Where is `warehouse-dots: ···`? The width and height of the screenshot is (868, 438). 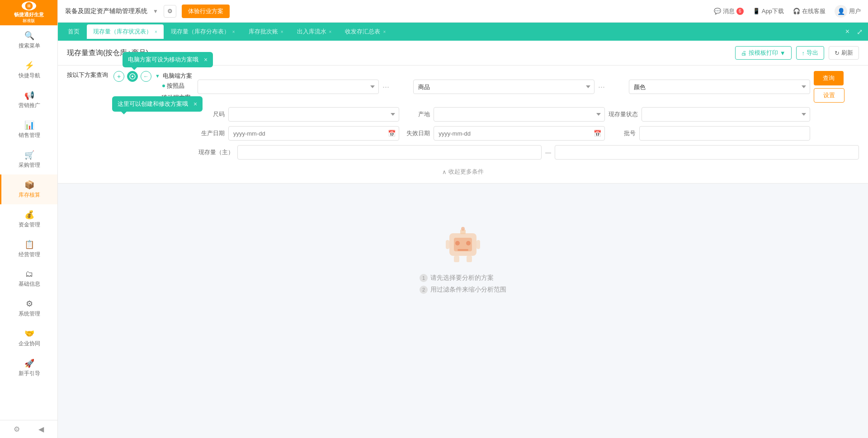
warehouse-dots: ··· is located at coordinates (396, 87).